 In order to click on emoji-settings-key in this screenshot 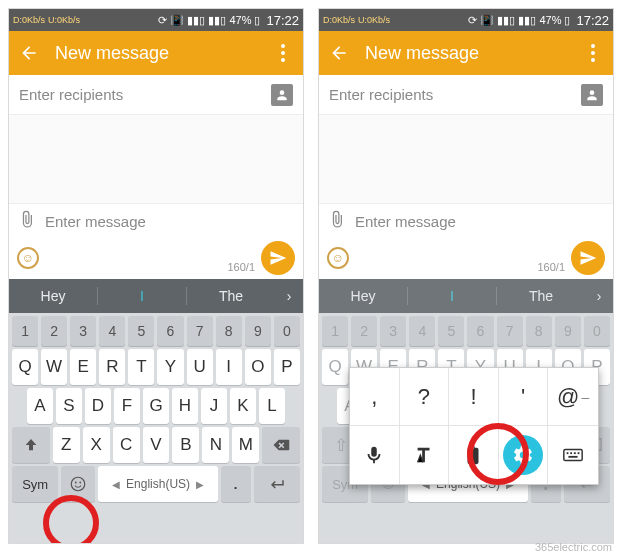, I will do `click(78, 484)`.